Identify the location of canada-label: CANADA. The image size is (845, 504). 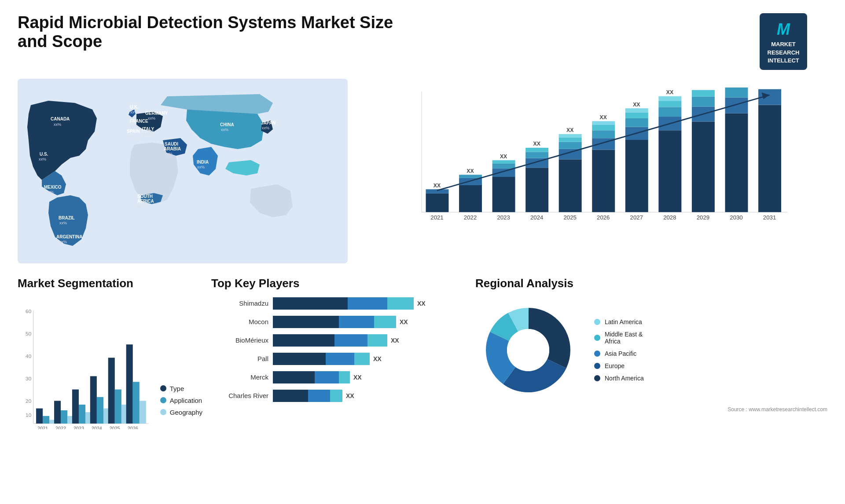
(60, 119).